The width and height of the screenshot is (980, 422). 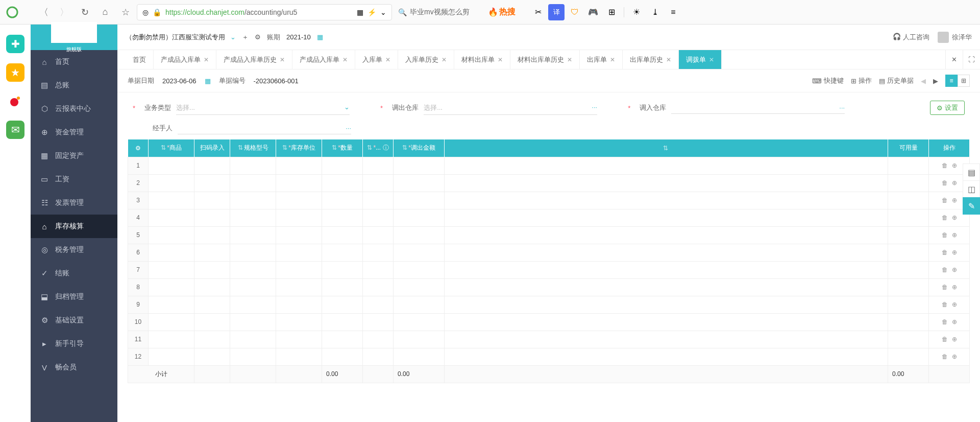 I want to click on gear-icon: ⚙, so click(x=258, y=37).